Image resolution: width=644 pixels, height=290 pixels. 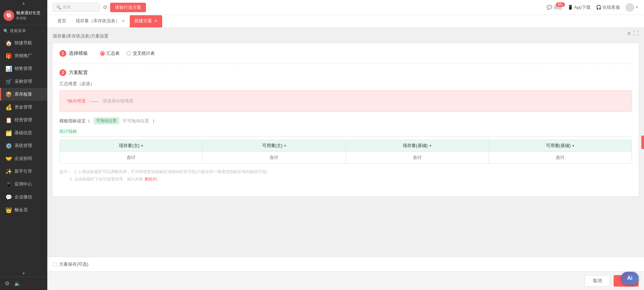 What do you see at coordinates (346, 7) in the screenshot?
I see `topbar: 🔍 搜索 ⚙ 体验行业方案 💬 消息 99+ 📱 App下载 🎧 在线客服` at bounding box center [346, 7].